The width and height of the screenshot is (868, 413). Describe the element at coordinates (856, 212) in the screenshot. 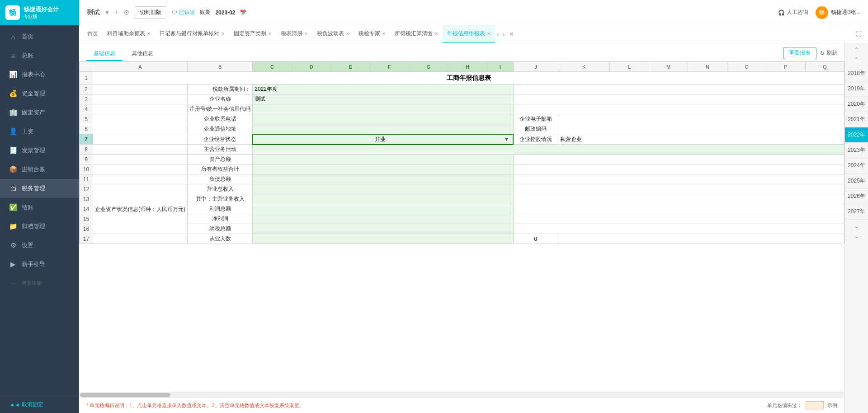

I see `year-item-2027: 2027年` at that location.